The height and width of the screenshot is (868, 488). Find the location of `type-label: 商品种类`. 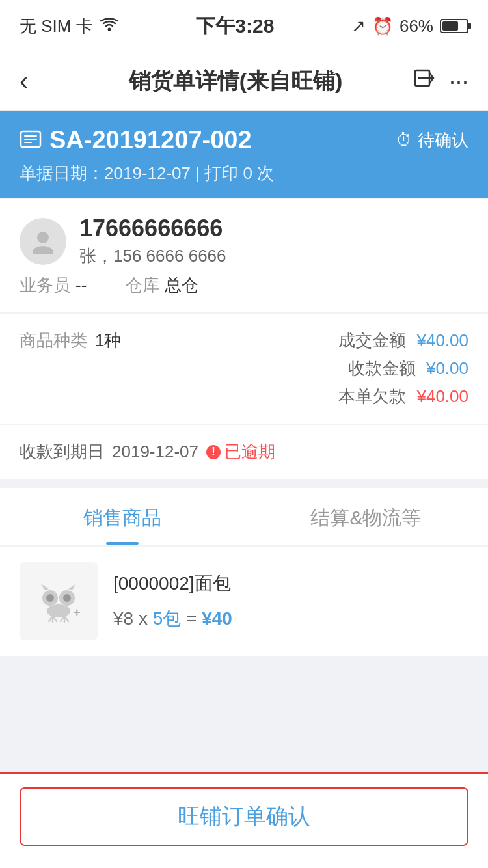

type-label: 商品种类 is located at coordinates (53, 341).